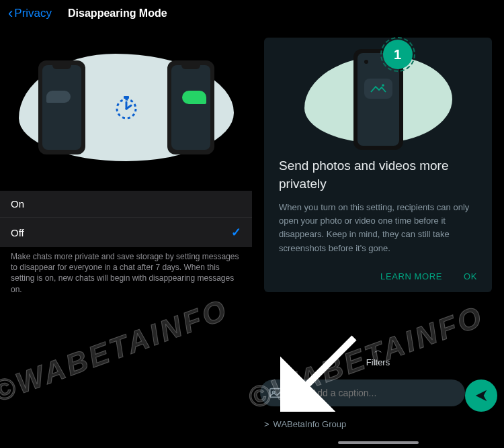 The width and height of the screenshot is (504, 448). I want to click on chevron-right-icon: >, so click(267, 424).